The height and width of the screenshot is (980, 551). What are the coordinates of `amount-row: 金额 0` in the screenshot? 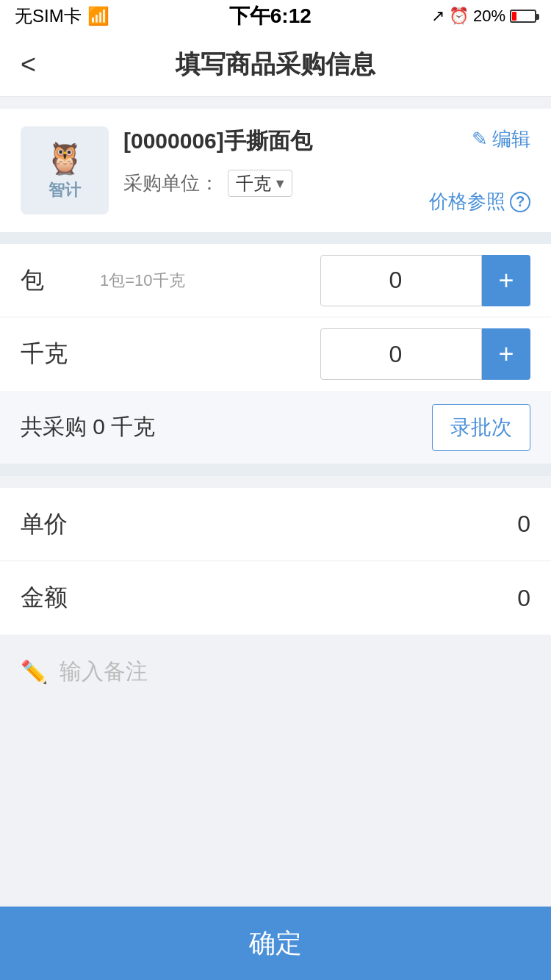 It's located at (276, 598).